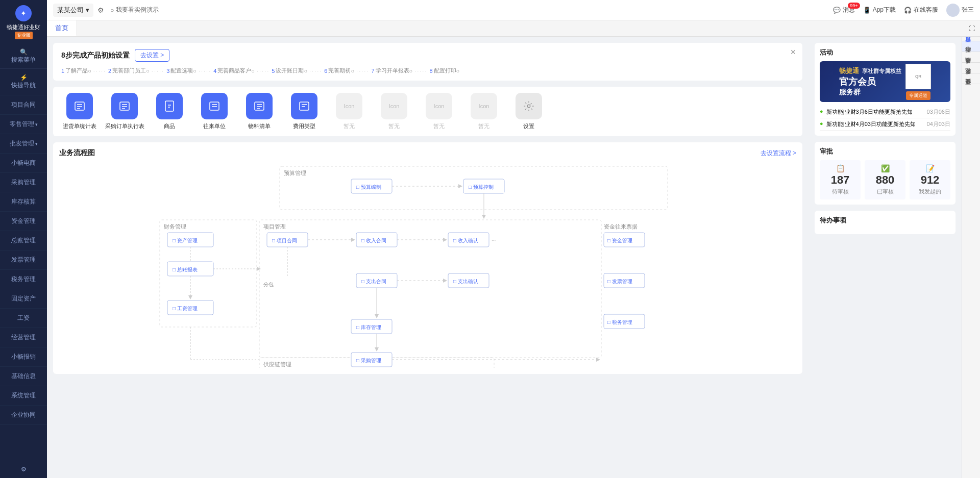 The height and width of the screenshot is (478, 980). I want to click on right-link-0: 首页设置, so click(971, 46).